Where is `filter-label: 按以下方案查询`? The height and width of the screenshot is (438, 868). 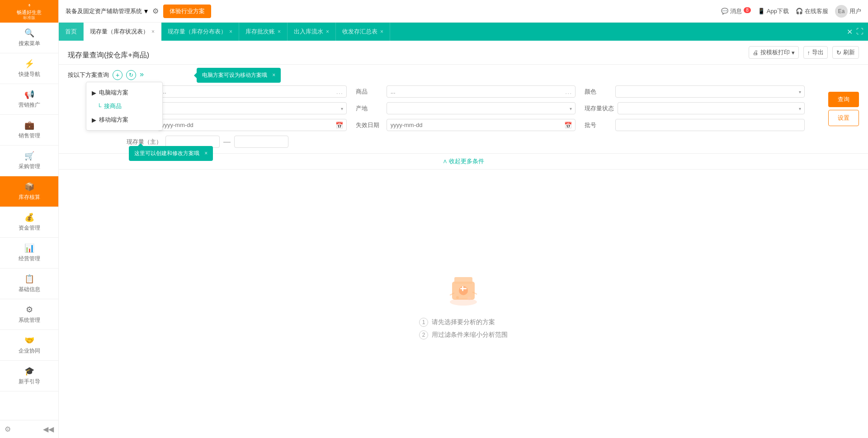 filter-label: 按以下方案查询 is located at coordinates (89, 75).